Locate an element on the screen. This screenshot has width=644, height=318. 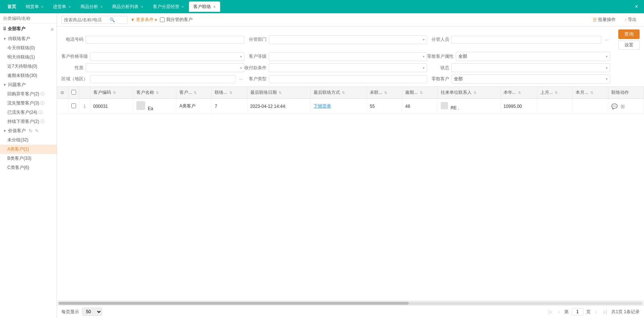
td-actions: 💬 ⊞ is located at coordinates (626, 106).